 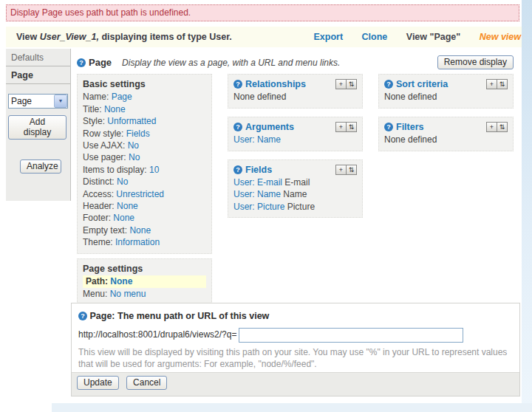 What do you see at coordinates (31, 101) in the screenshot?
I see `display-type-select-value: Page` at bounding box center [31, 101].